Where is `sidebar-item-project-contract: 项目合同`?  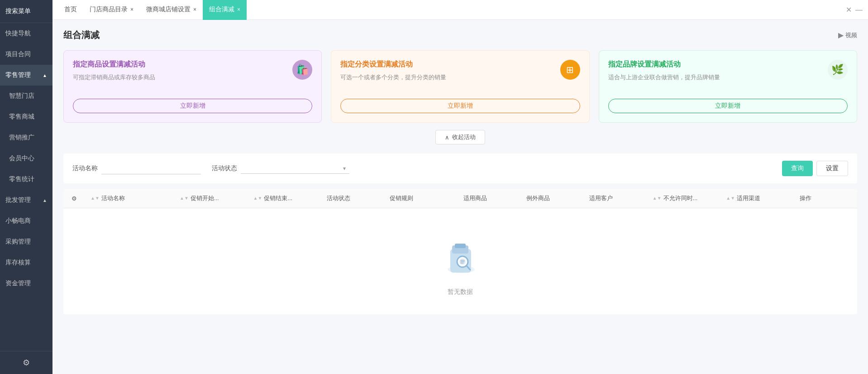
sidebar-item-project-contract: 项目合同 is located at coordinates (26, 54).